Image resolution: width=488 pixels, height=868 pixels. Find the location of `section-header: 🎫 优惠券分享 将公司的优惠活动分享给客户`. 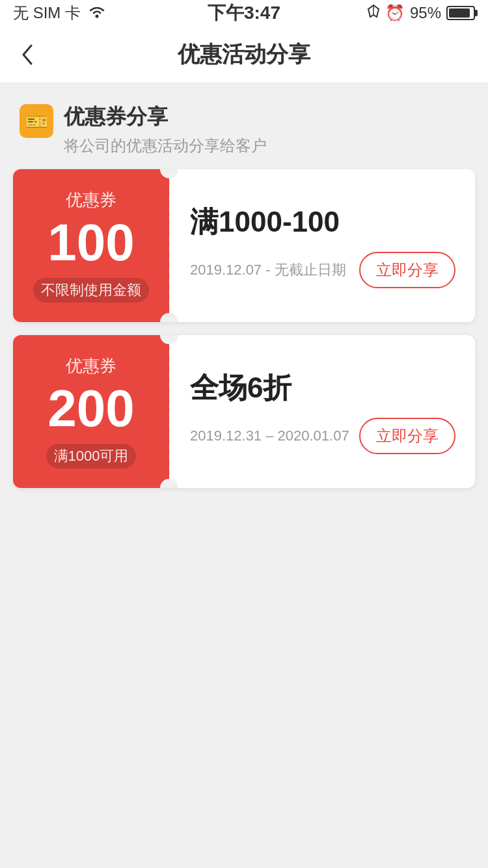

section-header: 🎫 优惠券分享 将公司的优惠活动分享给客户 is located at coordinates (244, 126).